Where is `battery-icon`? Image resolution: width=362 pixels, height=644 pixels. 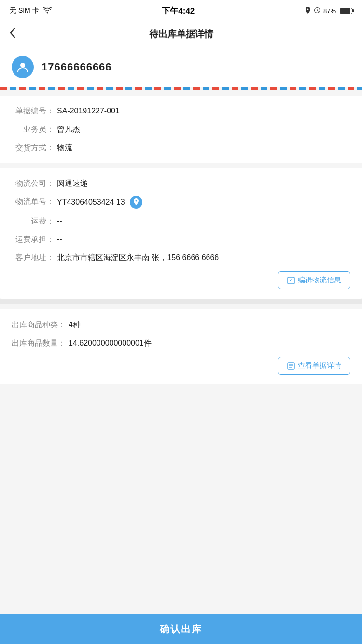
battery-icon is located at coordinates (346, 11).